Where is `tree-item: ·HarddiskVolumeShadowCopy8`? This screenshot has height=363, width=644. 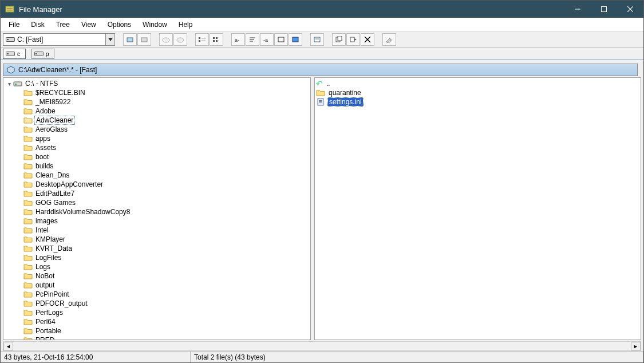
tree-item: ·HarddiskVolumeShadowCopy8 is located at coordinates (157, 212).